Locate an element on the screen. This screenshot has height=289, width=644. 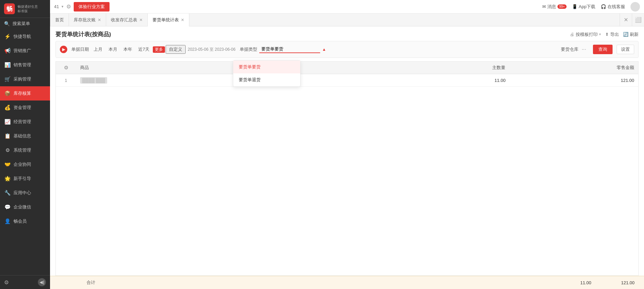
tab-close-all-btn: ✕ is located at coordinates (626, 20).